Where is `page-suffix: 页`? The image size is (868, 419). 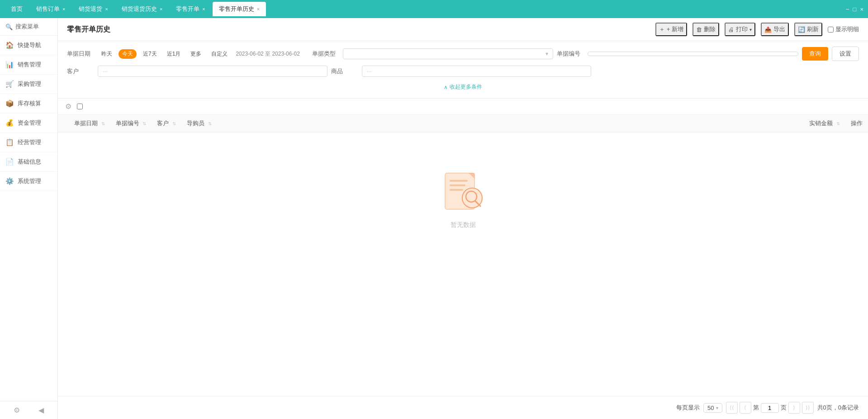
page-suffix: 页 is located at coordinates (783, 408).